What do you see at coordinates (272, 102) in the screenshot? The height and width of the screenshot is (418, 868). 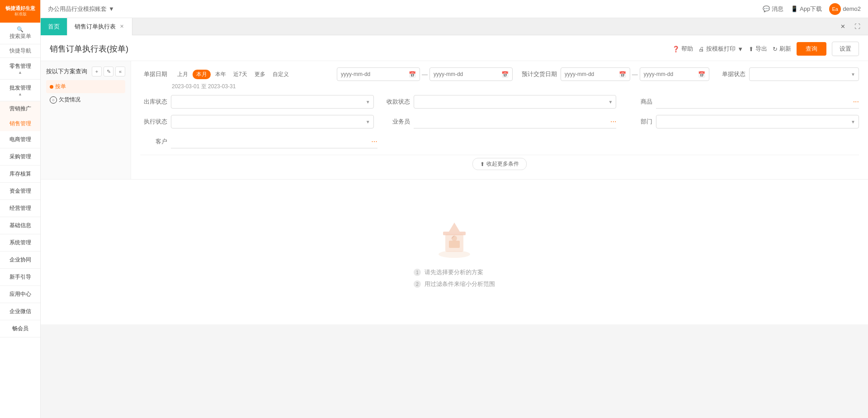 I see `out-status-select` at bounding box center [272, 102].